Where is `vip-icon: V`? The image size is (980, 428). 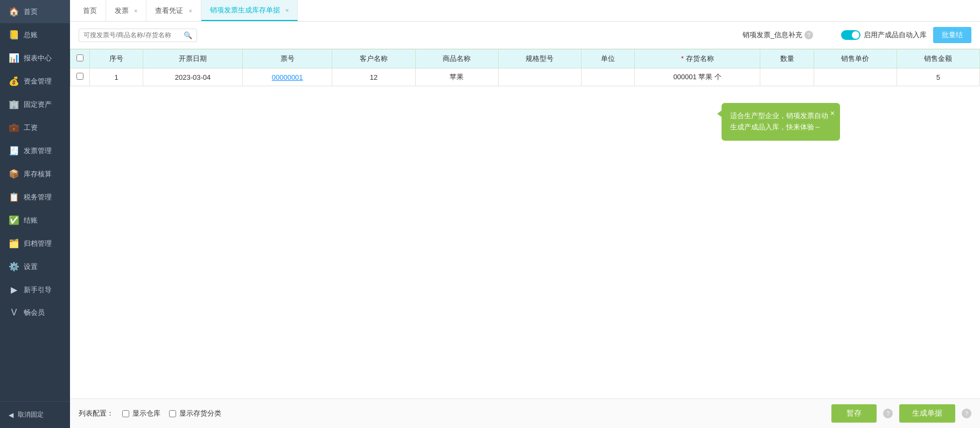 vip-icon: V is located at coordinates (14, 313).